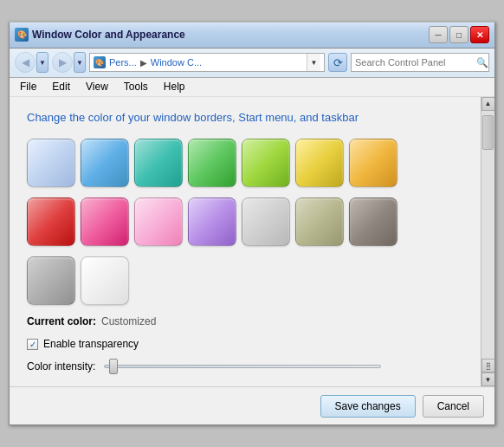 The image size is (504, 447). I want to click on scroll-down-button: ▼, so click(488, 379).